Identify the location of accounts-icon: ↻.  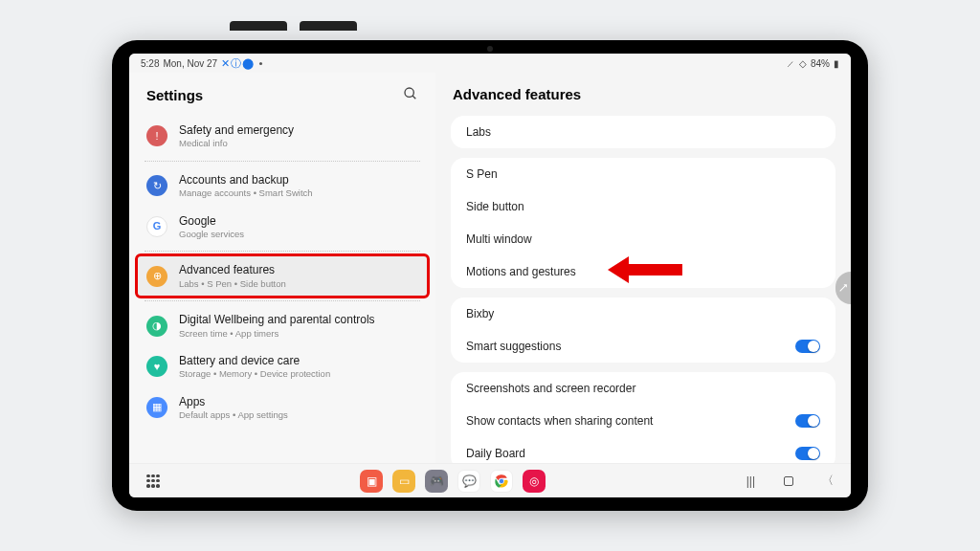
(157, 186).